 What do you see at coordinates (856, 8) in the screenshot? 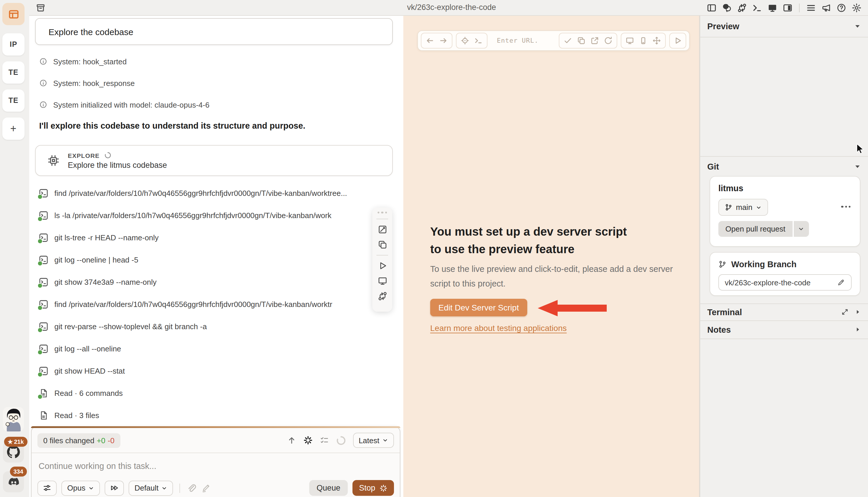
I see `settings-gear-icon` at bounding box center [856, 8].